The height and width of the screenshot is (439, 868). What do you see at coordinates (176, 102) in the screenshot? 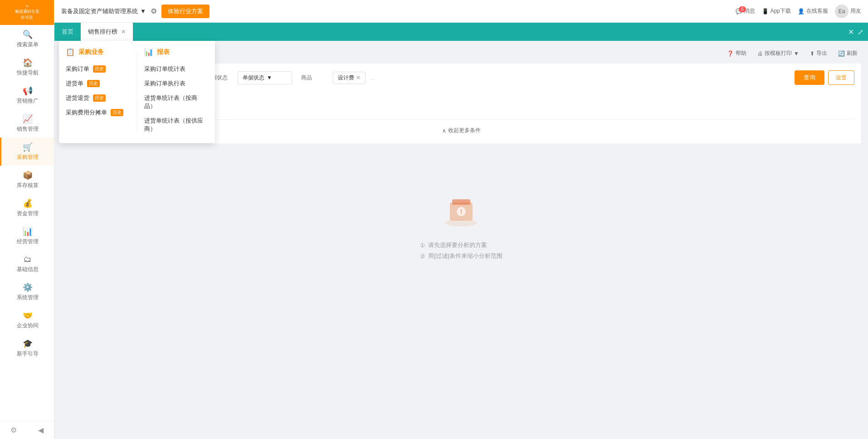
I see `menu-item-label: 进货单统计表（按商品）` at bounding box center [176, 102].